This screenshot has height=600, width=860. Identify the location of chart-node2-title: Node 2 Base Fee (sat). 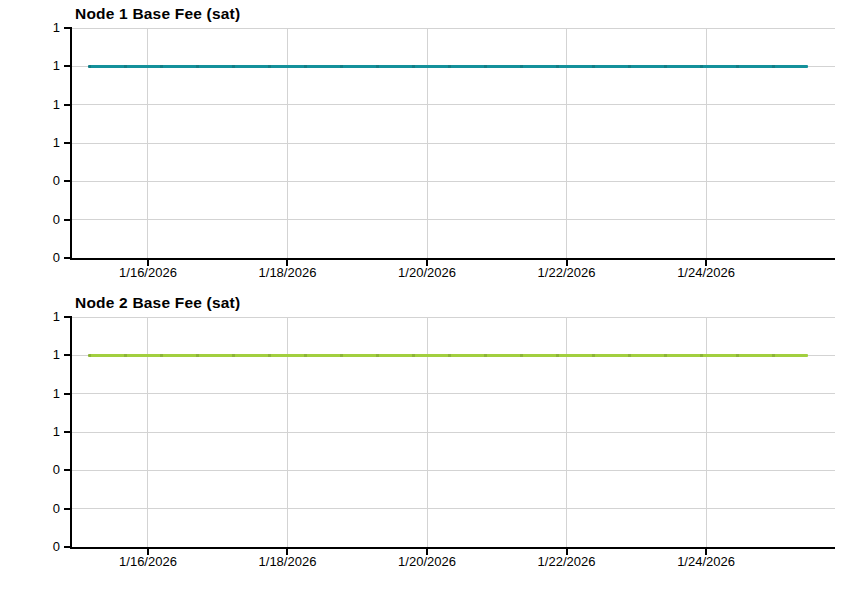
(158, 303).